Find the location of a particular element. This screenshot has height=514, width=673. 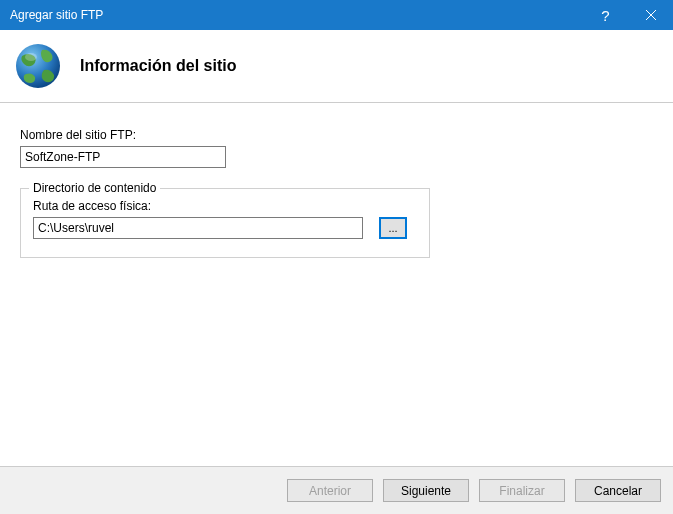

titlebar: Agregar sitio FTP ? is located at coordinates (336, 15).